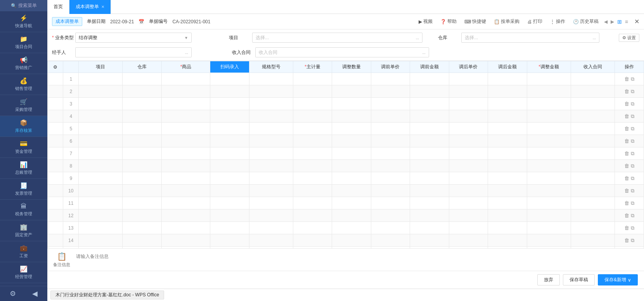  Describe the element at coordinates (429, 67) in the screenshot. I see `col-header-before-amt: 调前金额` at that location.